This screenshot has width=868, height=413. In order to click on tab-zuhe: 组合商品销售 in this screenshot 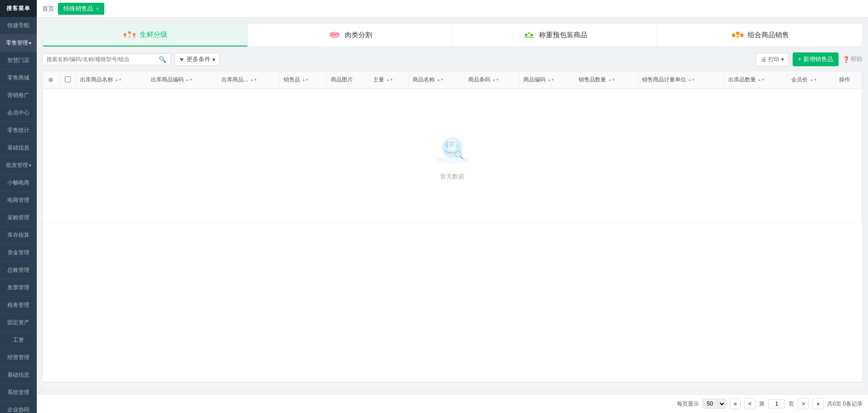, I will do `click(760, 35)`.